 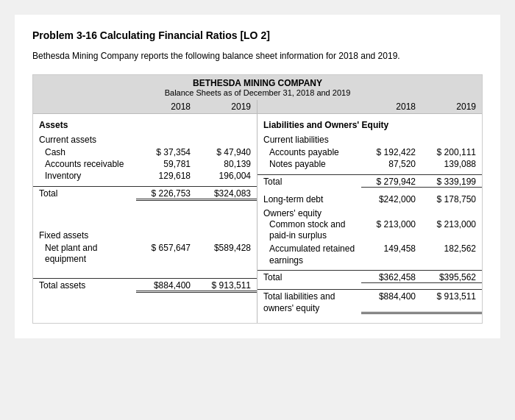 What do you see at coordinates (391, 303) in the screenshot?
I see `tl-2018: $884,400` at bounding box center [391, 303].